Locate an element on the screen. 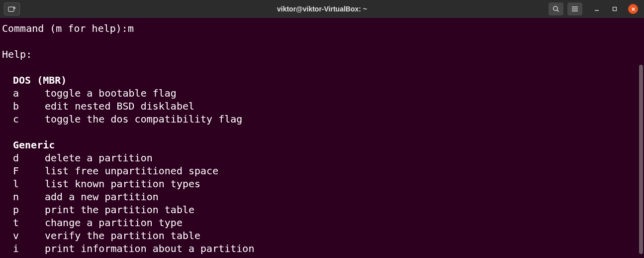 The width and height of the screenshot is (644, 258). command-key: i is located at coordinates (29, 249).